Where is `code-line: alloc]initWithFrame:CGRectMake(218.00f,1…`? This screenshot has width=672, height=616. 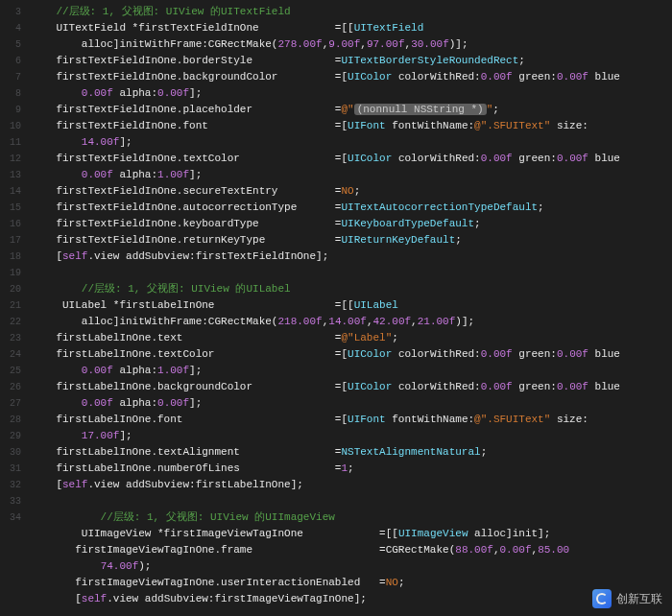 code-line: alloc]initWithFrame:CGRectMake(218.00f,1… is located at coordinates (351, 322).